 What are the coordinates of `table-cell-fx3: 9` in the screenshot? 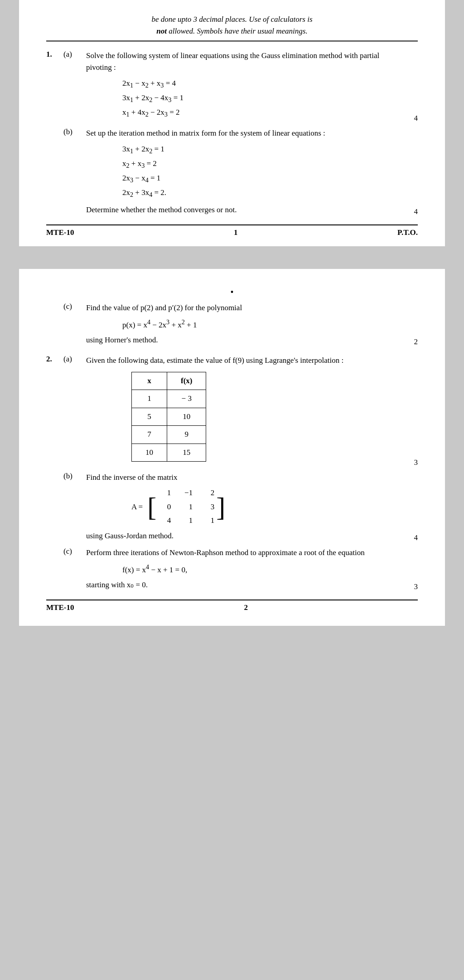 It's located at (187, 434).